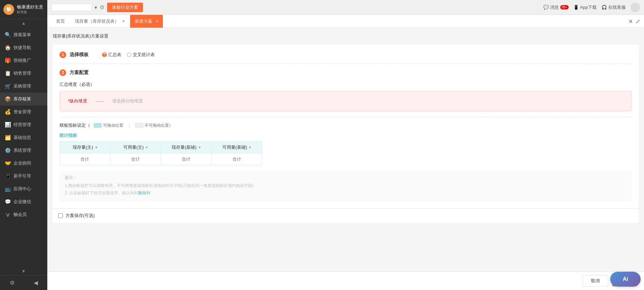  What do you see at coordinates (144, 21) in the screenshot?
I see `tab-new-scheme-label: 新建方案` at bounding box center [144, 21].